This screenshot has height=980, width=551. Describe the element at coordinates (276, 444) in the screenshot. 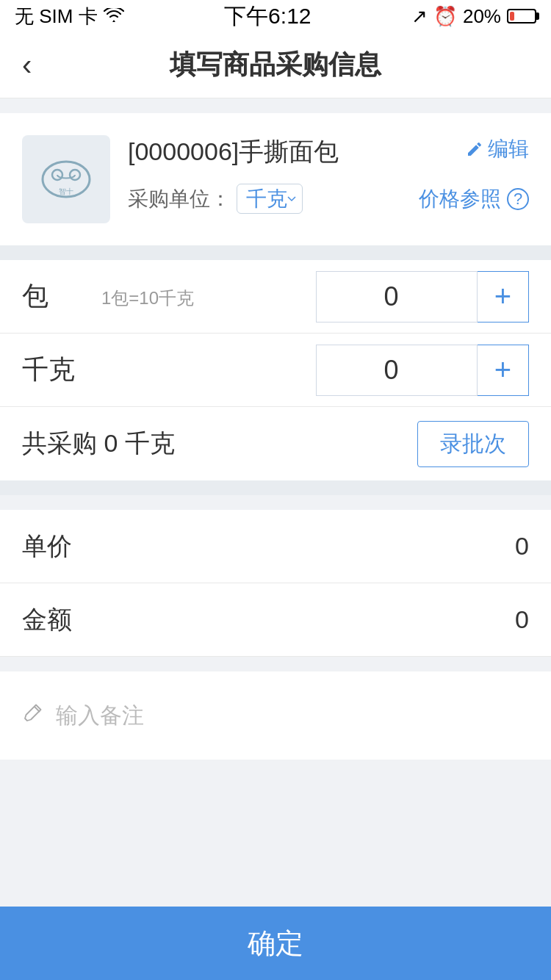

I see `summary-row: 共采购 0 千克 录批次` at that location.